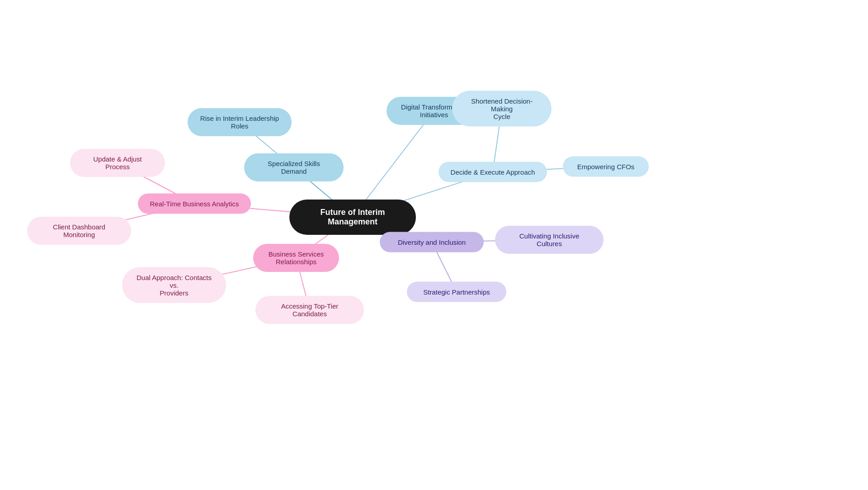 The height and width of the screenshot is (490, 868). Describe the element at coordinates (79, 231) in the screenshot. I see `node-client-dashboard: Client Dashboard Monitoring` at that location.